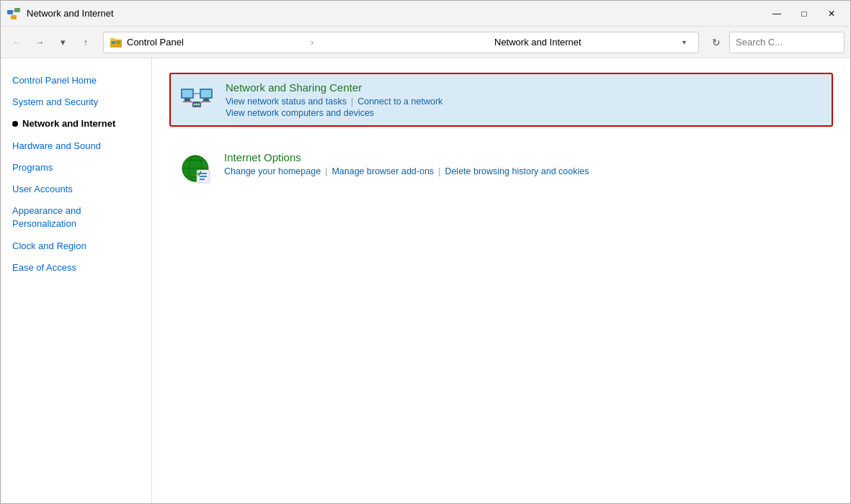 The image size is (851, 504). I want to click on internet-options-details: Internet Options Change your homepage | …, so click(525, 164).